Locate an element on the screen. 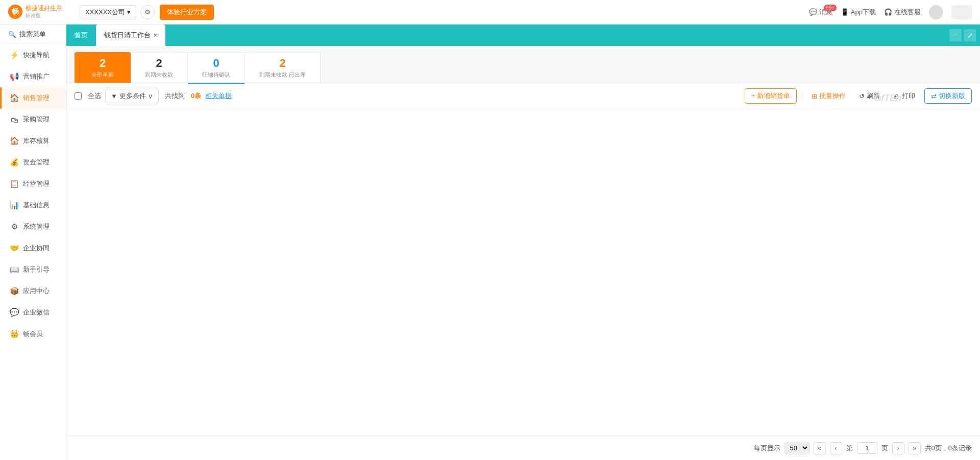  vip-icon: 👑 is located at coordinates (14, 334).